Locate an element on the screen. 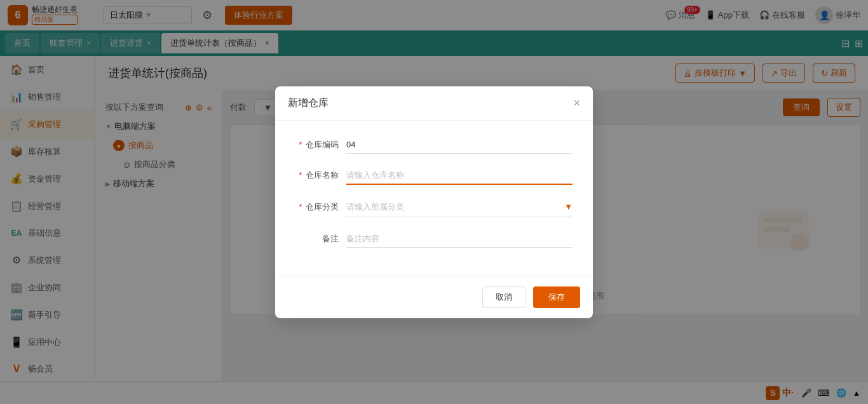  dialog-body: 仓库编码 仓库名称 仓库分类 请输入所属分类 ▼ is located at coordinates (434, 198).